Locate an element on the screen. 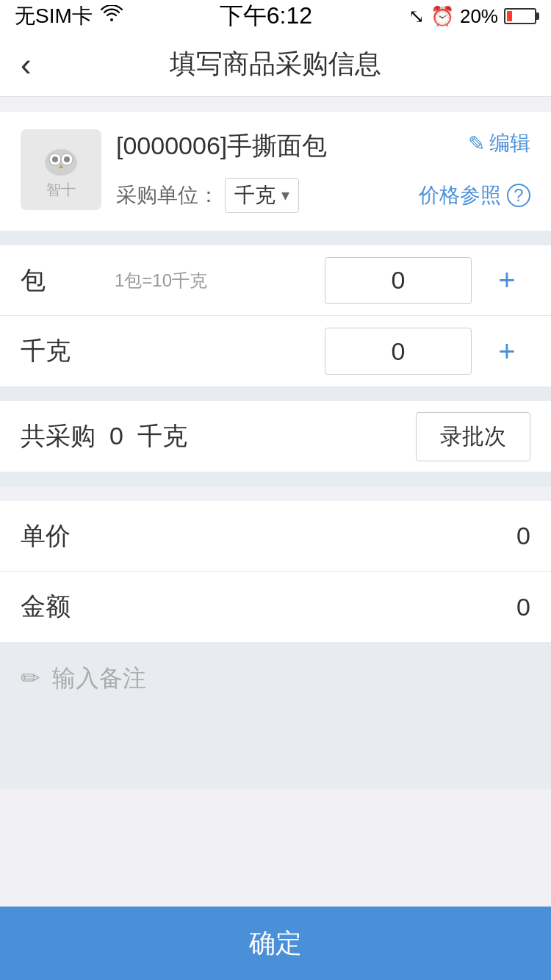  unit-label: 采购单位： is located at coordinates (168, 195).